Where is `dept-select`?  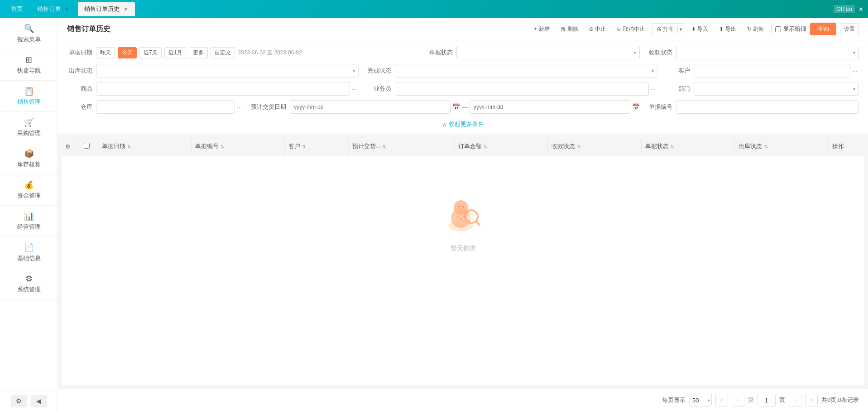 dept-select is located at coordinates (776, 89).